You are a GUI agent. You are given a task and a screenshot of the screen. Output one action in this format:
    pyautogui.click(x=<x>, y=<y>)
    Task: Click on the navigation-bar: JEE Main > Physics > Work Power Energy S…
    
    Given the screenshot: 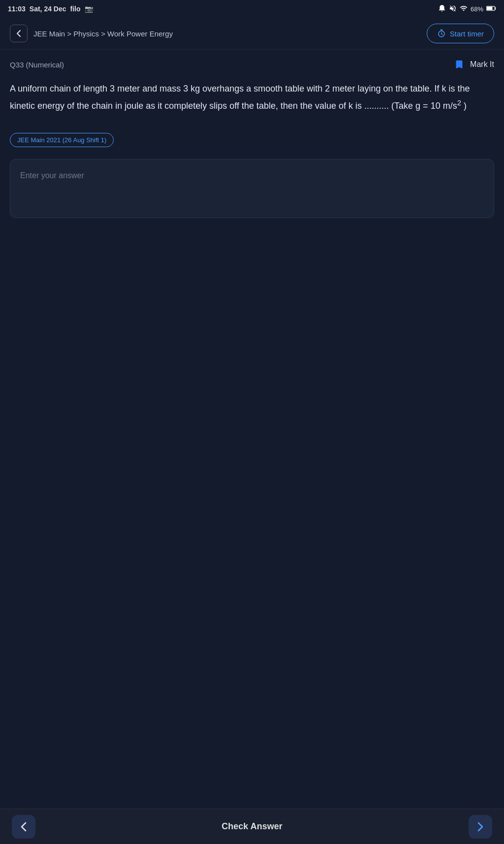 What is the action you would take?
    pyautogui.click(x=252, y=33)
    